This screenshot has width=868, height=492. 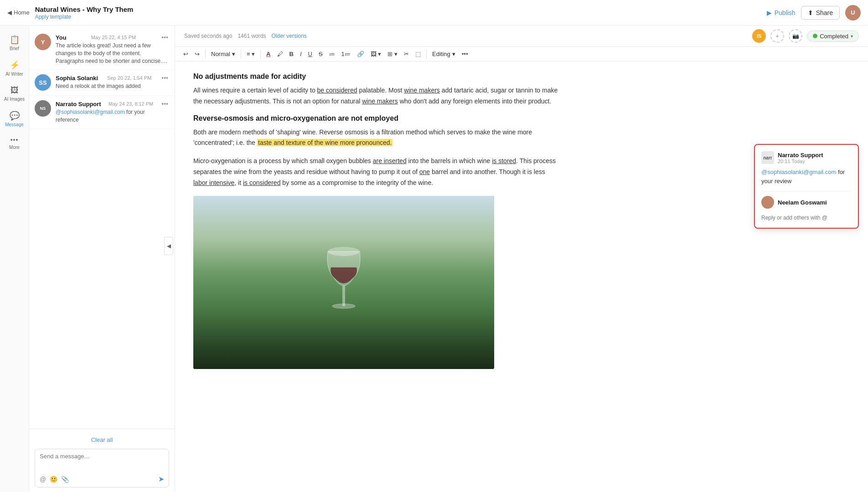 I want to click on editor-topbar-right: IS + 📷 Completed ▾, so click(x=806, y=36).